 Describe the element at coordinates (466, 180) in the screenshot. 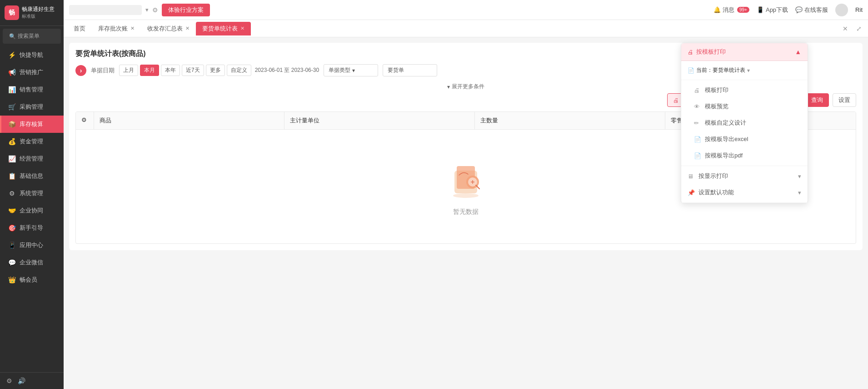

I see `empty-illustration` at that location.